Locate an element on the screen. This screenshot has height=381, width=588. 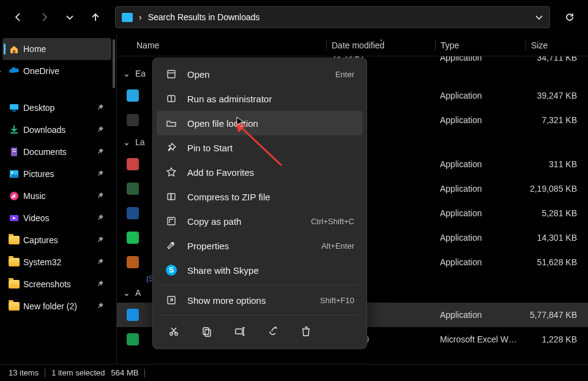
menu-accelerator: Enter is located at coordinates (345, 75).